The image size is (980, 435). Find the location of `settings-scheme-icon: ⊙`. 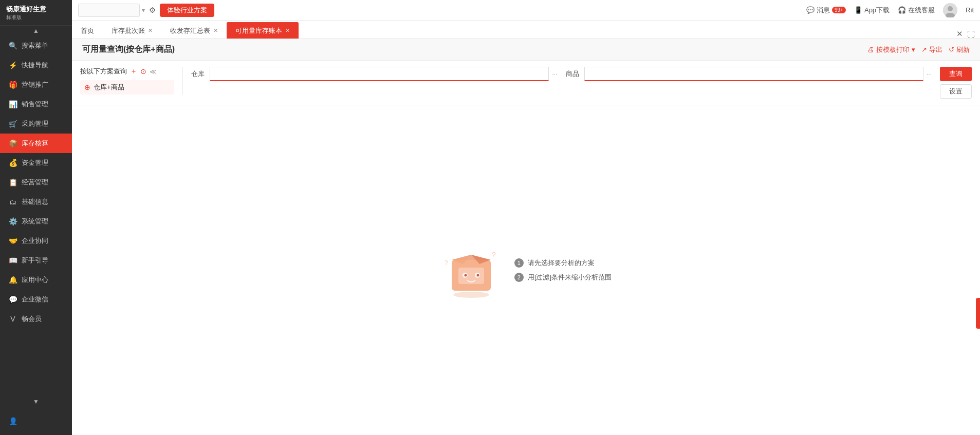

settings-scheme-icon: ⊙ is located at coordinates (143, 71).